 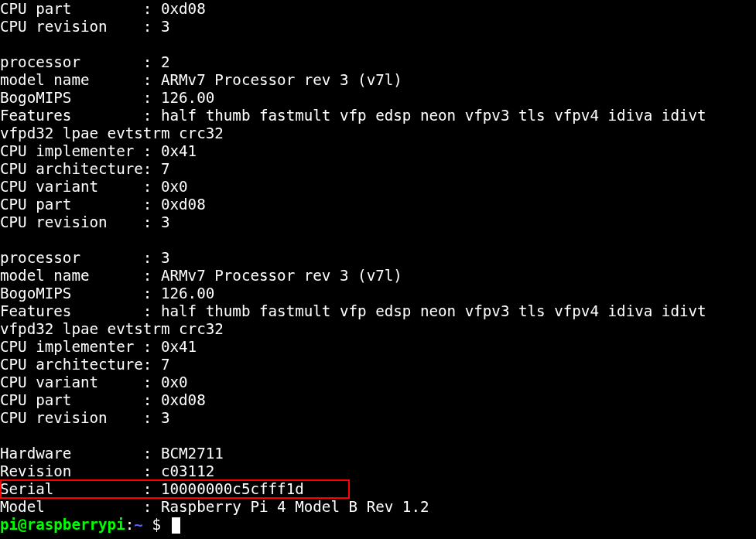 What do you see at coordinates (378, 507) in the screenshot?
I see `terminal-line: Model : Raspberry Pi 4 Model B Rev 1.2` at bounding box center [378, 507].